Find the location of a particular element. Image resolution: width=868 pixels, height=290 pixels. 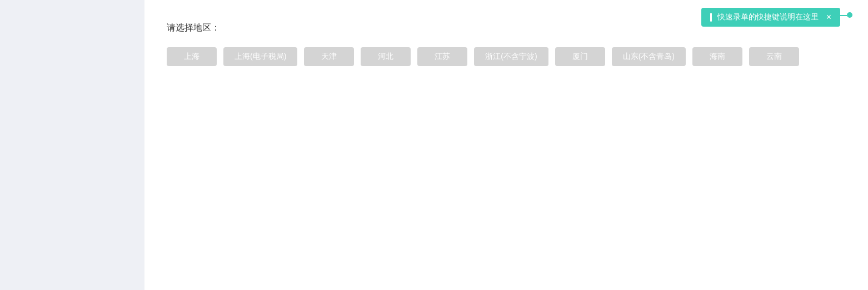

tooltip-close-button: × is located at coordinates (829, 17).